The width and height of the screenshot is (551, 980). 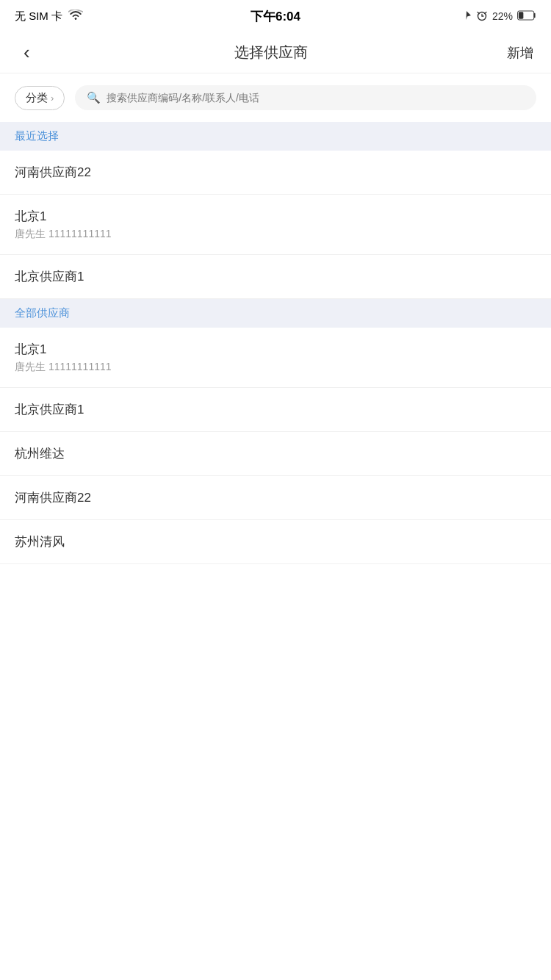 What do you see at coordinates (52, 98) in the screenshot?
I see `chevron-right-icon: ›` at bounding box center [52, 98].